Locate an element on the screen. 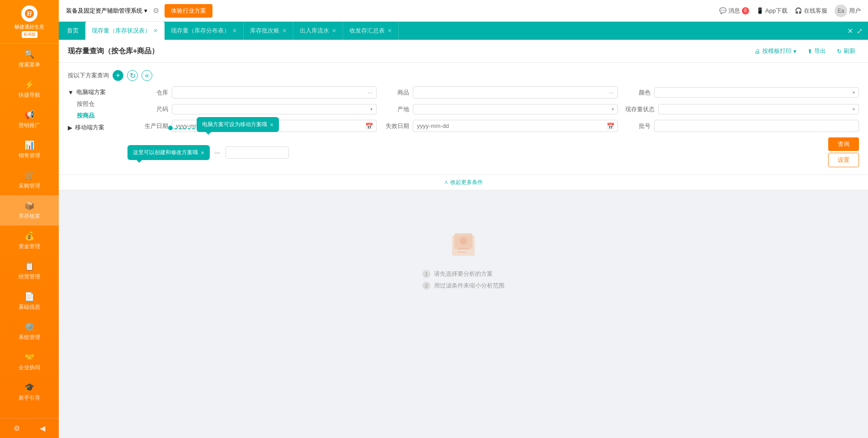 This screenshot has width=868, height=438. sidebar-item-operations: 📋 经营管理 is located at coordinates (29, 271).